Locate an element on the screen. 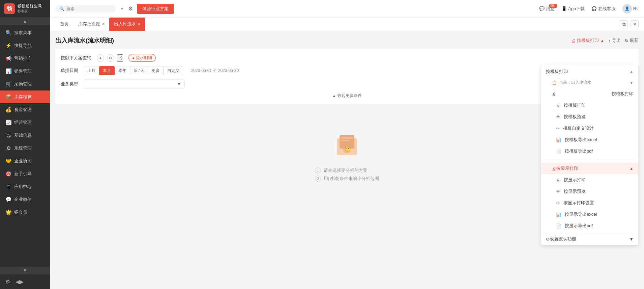 Image resolution: width=644 pixels, height=289 pixels. search-icon: 🔍 is located at coordinates (62, 9).